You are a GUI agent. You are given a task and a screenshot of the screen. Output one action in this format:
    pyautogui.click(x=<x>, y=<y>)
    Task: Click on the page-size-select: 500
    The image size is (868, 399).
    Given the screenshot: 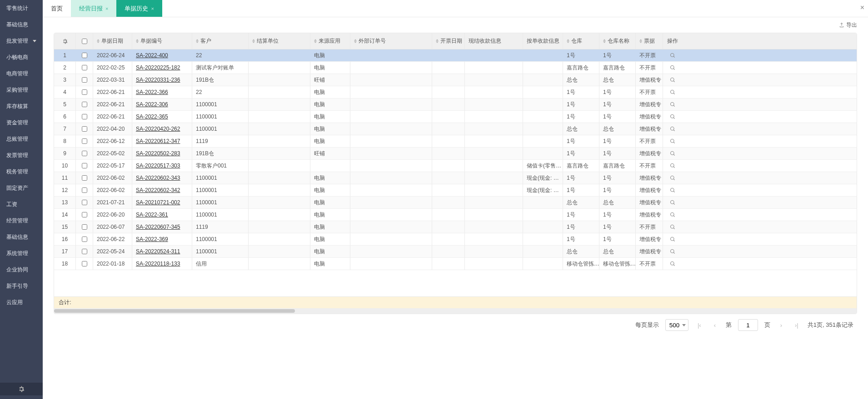 What is the action you would take?
    pyautogui.click(x=677, y=325)
    